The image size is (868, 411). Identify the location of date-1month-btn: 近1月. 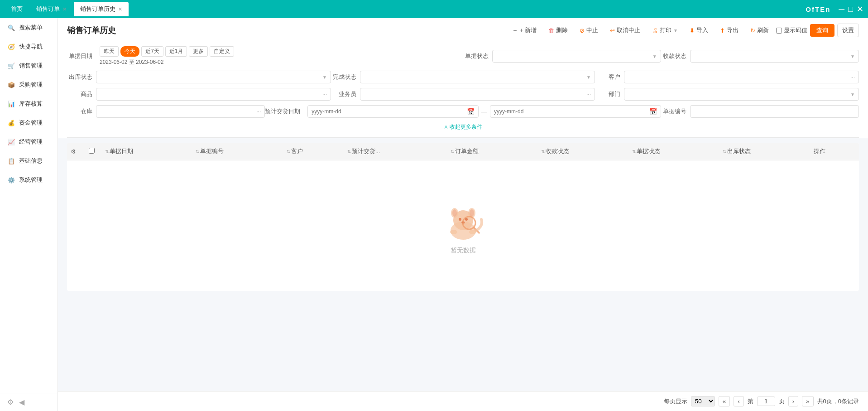
(177, 52).